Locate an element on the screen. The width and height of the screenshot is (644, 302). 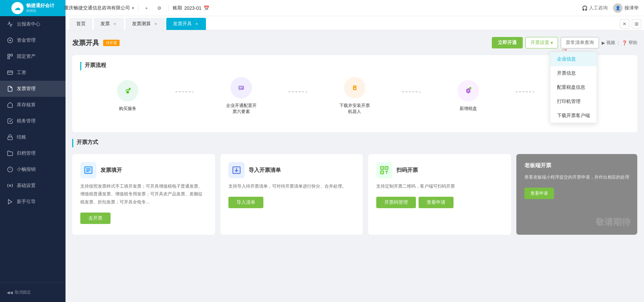
help-button: ❓ 帮助 is located at coordinates (630, 43).